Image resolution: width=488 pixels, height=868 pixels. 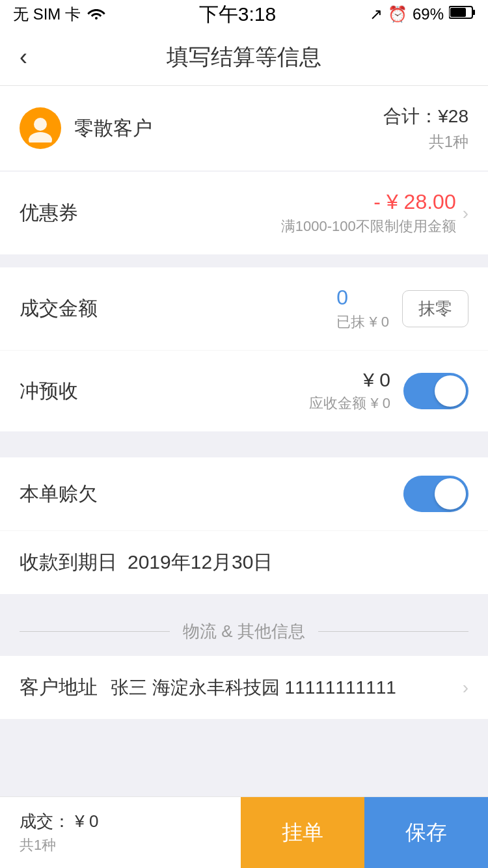 What do you see at coordinates (363, 298) in the screenshot?
I see `amount-value: 0` at bounding box center [363, 298].